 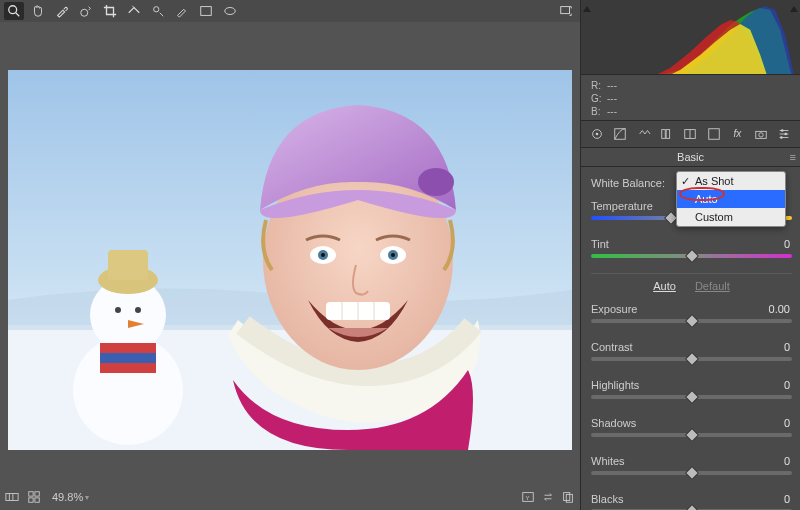 What do you see at coordinates (760, 134) in the screenshot?
I see `tab-camera-icon` at bounding box center [760, 134].